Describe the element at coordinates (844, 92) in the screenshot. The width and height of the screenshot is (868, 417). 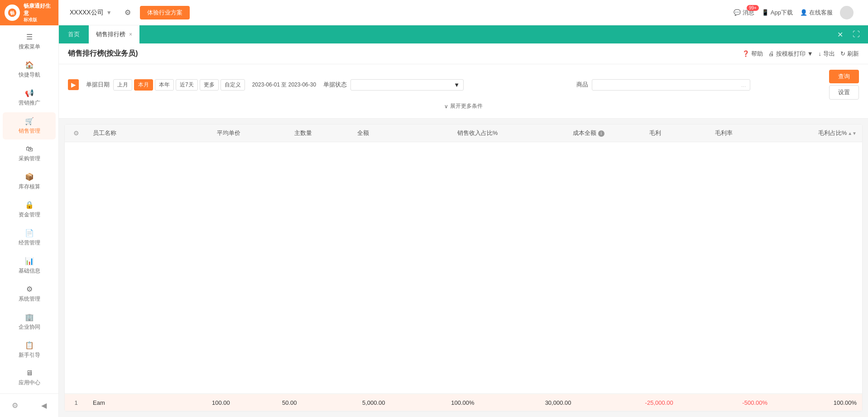
I see `settings-button: 设置` at that location.